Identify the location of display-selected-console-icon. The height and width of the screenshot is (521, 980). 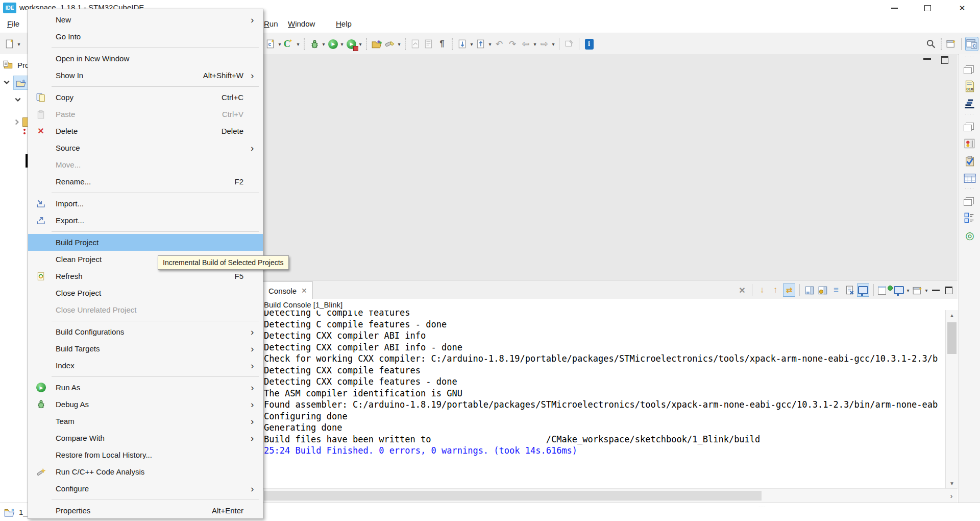
(899, 290).